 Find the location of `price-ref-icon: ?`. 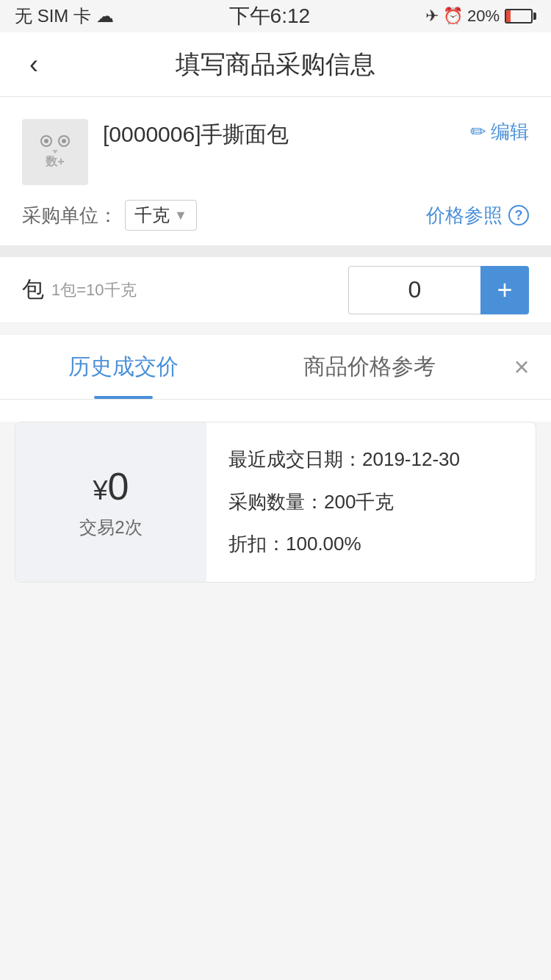

price-ref-icon: ? is located at coordinates (519, 215).